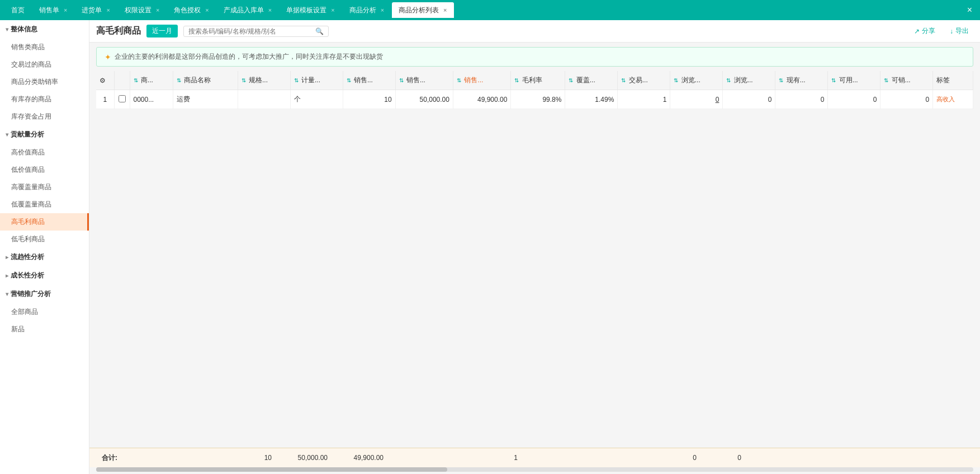 This screenshot has height=474, width=980. Describe the element at coordinates (191, 10) in the screenshot. I see `nav-roles: 角色授权 ×` at that location.